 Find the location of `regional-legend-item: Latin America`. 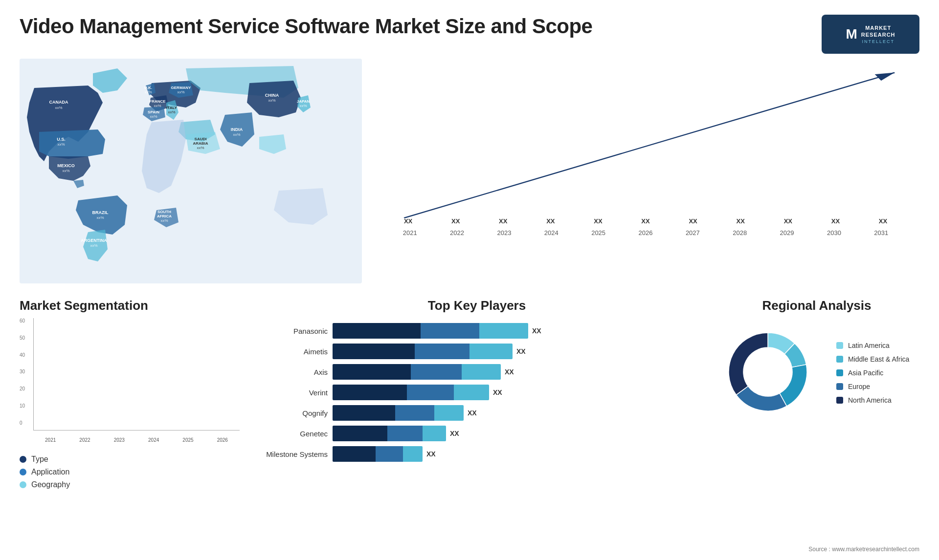

regional-legend-item: Latin America is located at coordinates (872, 345).